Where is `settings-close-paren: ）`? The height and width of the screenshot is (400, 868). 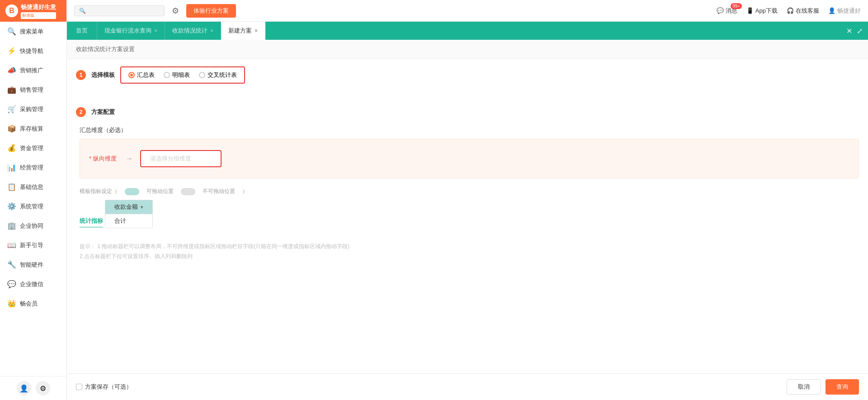 settings-close-paren: ） is located at coordinates (245, 192).